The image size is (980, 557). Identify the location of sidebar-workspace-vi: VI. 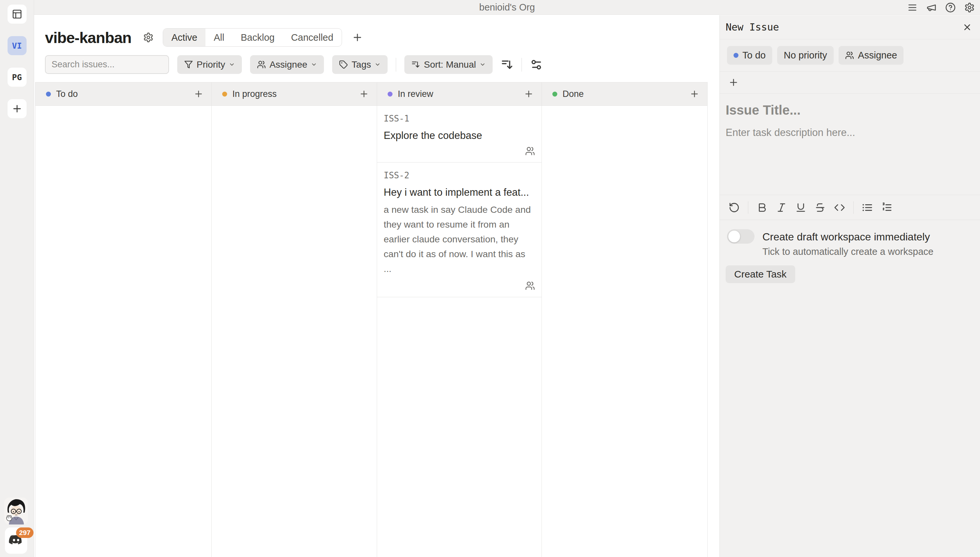
(17, 46).